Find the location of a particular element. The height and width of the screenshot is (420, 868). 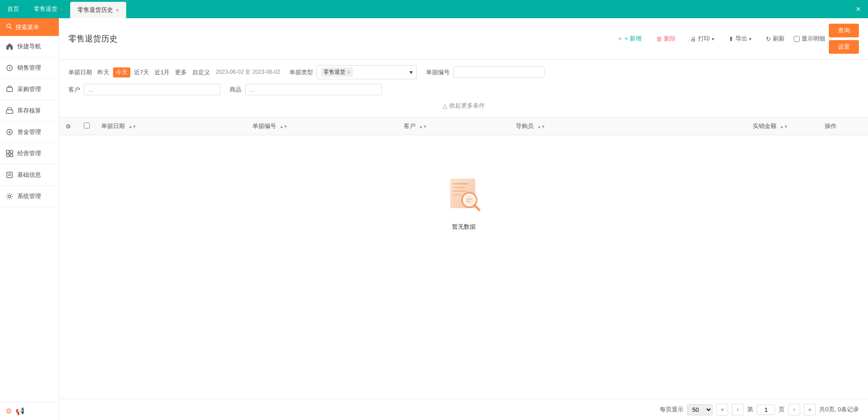

sidebar-item-label: 资金管理 is located at coordinates (29, 132).